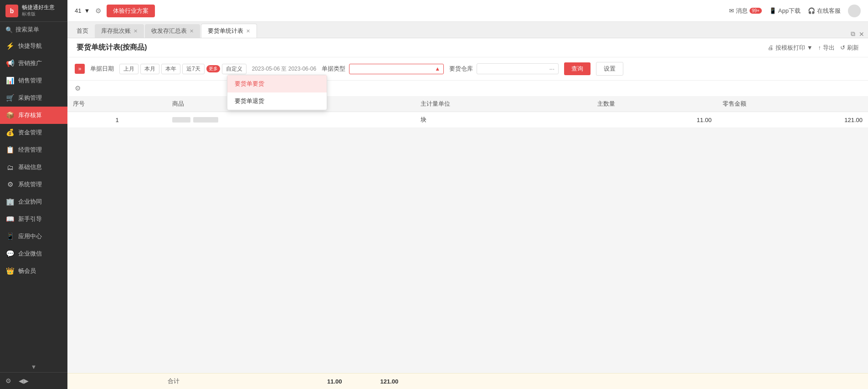 This screenshot has width=868, height=389. What do you see at coordinates (34, 150) in the screenshot?
I see `sidebar-item-operations: 📋 经营管理` at bounding box center [34, 150].